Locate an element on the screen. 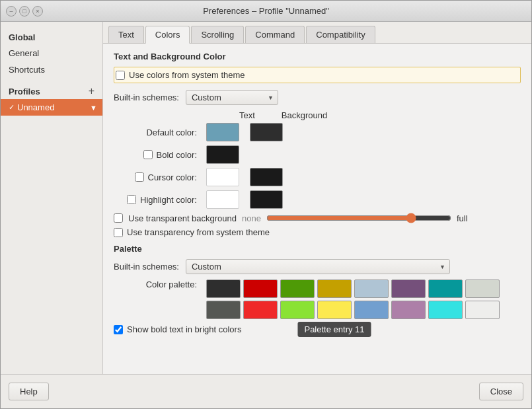 The width and height of the screenshot is (532, 409). builtin-schemes-select-wrapper: Custom is located at coordinates (232, 98).